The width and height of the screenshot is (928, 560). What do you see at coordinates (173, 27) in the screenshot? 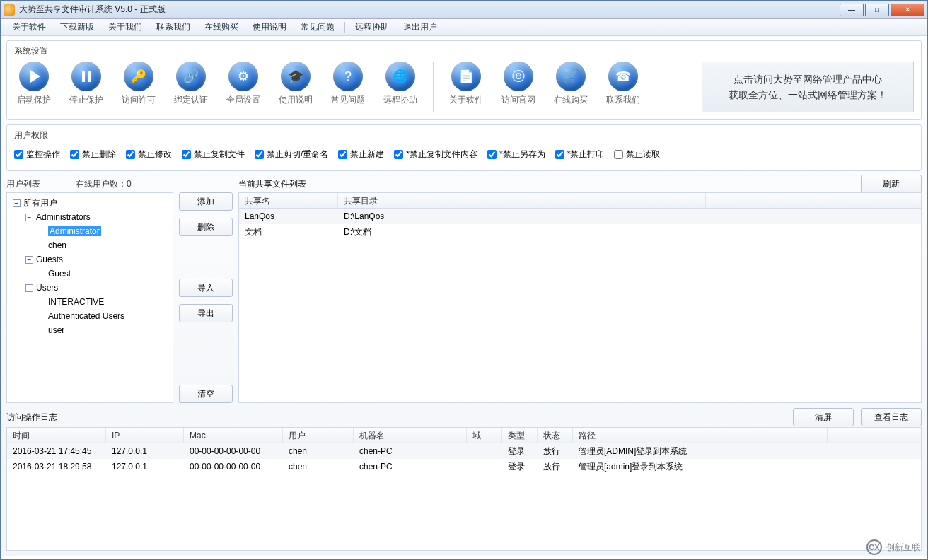
I see `menu-item: 联系我们` at bounding box center [173, 27].